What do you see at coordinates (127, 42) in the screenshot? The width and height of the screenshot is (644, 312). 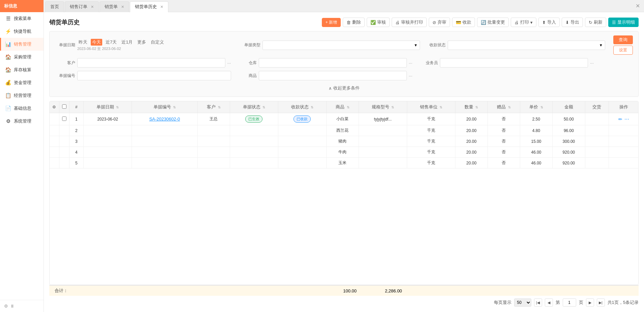 I see `date-tab-1month: 近1月` at bounding box center [127, 42].